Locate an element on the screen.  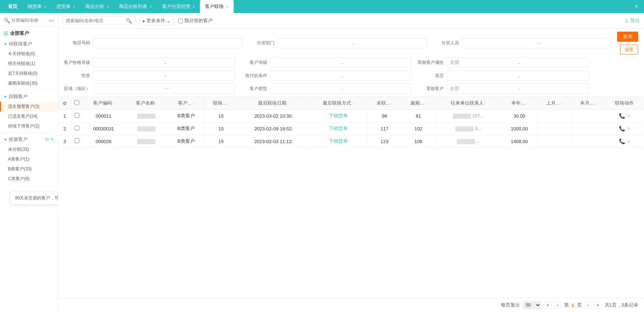
sort-icon-uncontacted: ↕ is located at coordinates (392, 103).